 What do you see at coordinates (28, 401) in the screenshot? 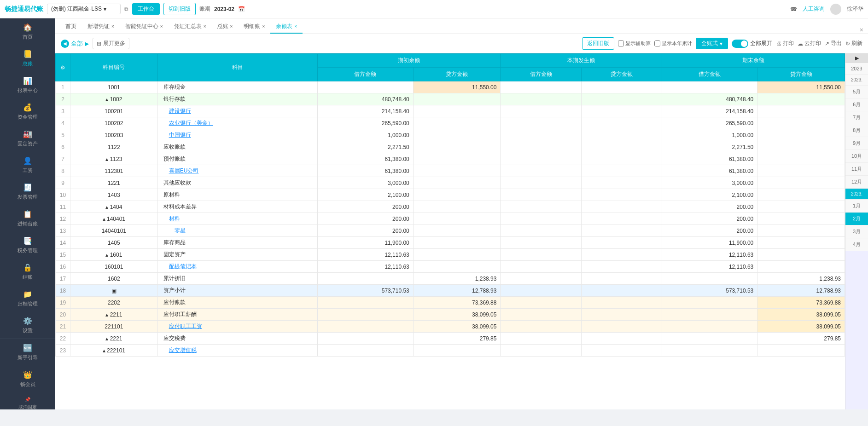
I see `sidebar-item-pin: 📌 取消固定` at bounding box center [28, 401].